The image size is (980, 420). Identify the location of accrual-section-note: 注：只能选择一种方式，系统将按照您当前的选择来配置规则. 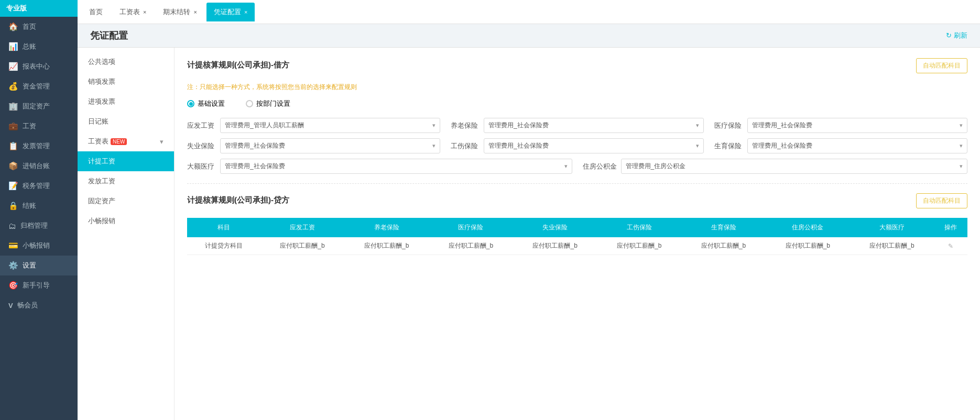
(578, 87).